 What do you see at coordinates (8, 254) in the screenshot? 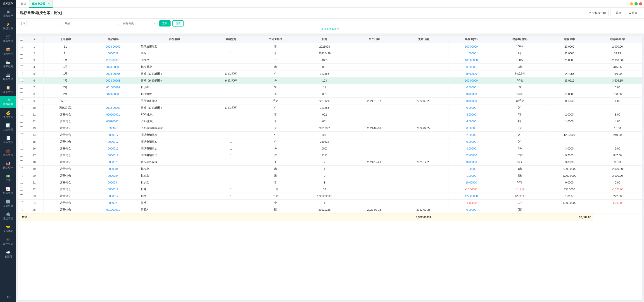
I see `sidebar-item-cloud: ☁️ 云应用` at bounding box center [8, 254].